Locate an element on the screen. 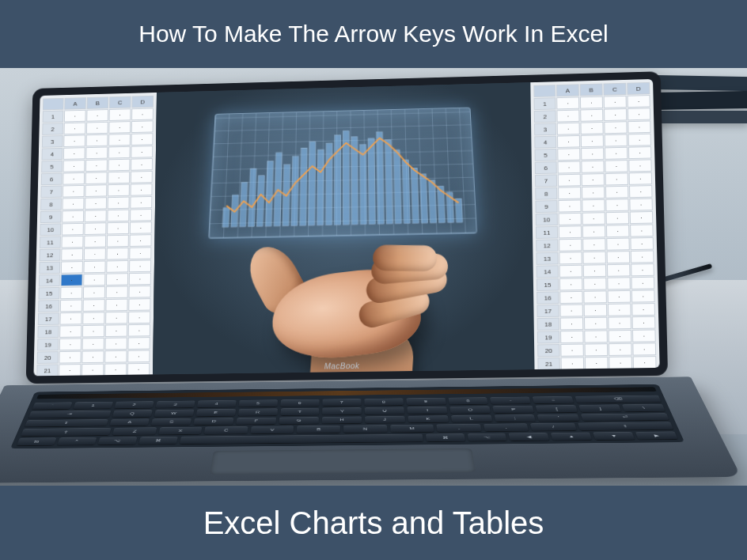  holographic-chart is located at coordinates (343, 173).